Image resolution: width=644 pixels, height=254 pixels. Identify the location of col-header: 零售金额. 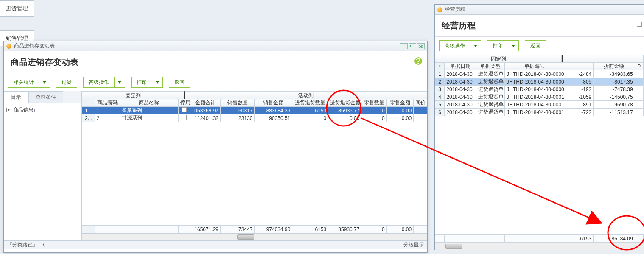
(400, 103).